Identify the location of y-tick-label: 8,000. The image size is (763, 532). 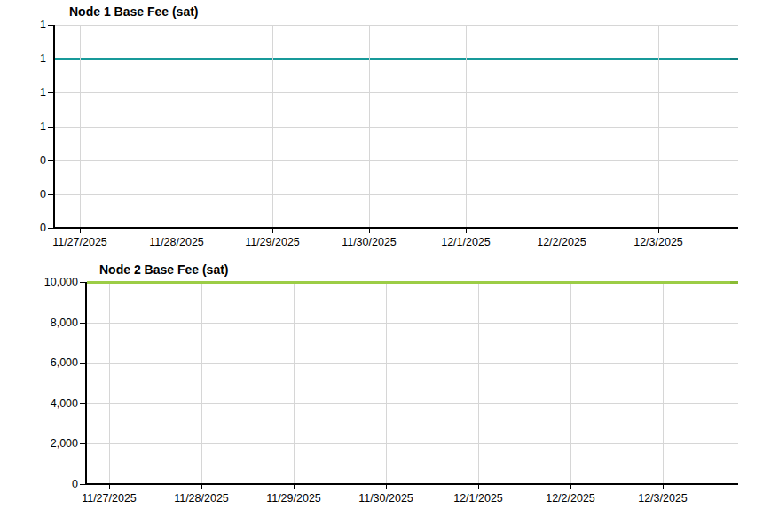
(47, 323).